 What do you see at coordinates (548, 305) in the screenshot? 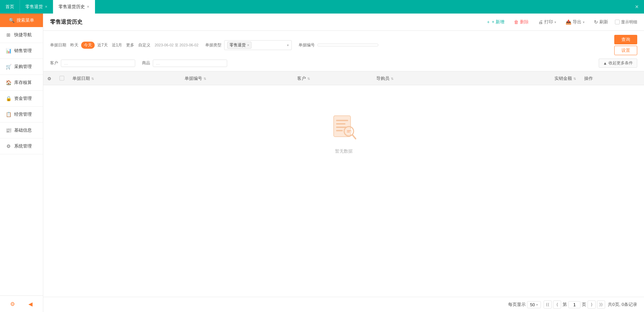
I see `first-page-button: ⟨⟨` at bounding box center [548, 305].